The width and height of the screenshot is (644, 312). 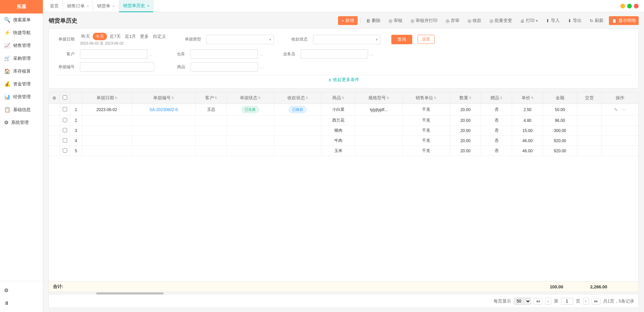 I want to click on cell-qty-0: 20.00, so click(x=466, y=110).